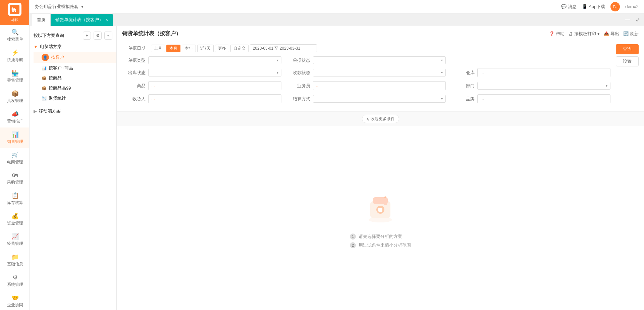  Describe the element at coordinates (107, 20) in the screenshot. I see `tab-close-icon: ×` at that location.